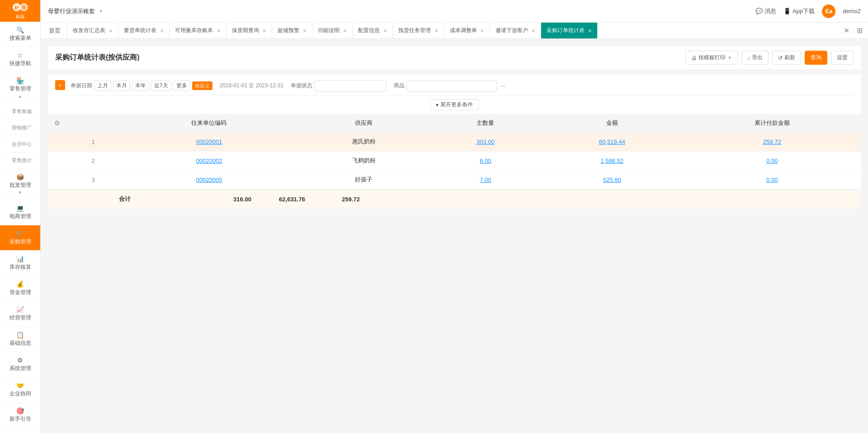 The image size is (868, 433). I want to click on th-amount: 金额, so click(612, 123).